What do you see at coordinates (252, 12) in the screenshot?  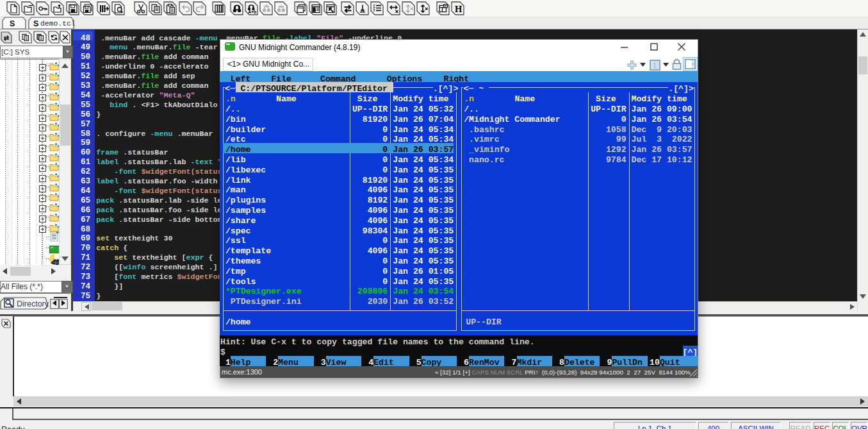 I see `svg-text: A+b` at bounding box center [252, 12].